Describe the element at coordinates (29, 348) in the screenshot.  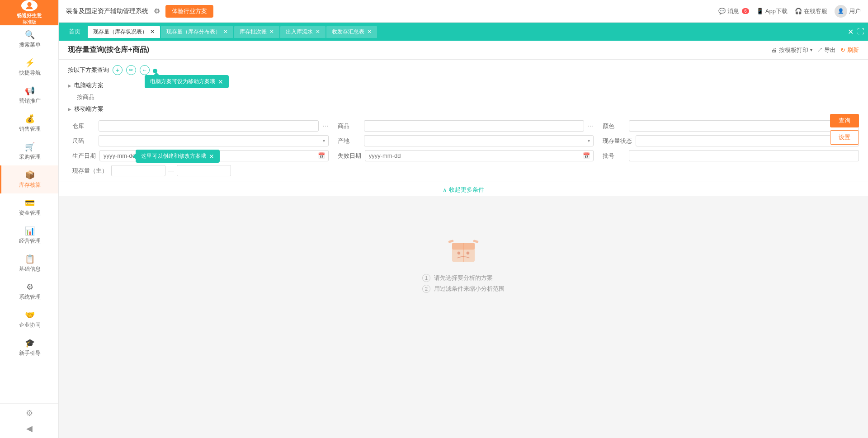
I see `sidebar-item-guide: 🎓 新手引导` at that location.